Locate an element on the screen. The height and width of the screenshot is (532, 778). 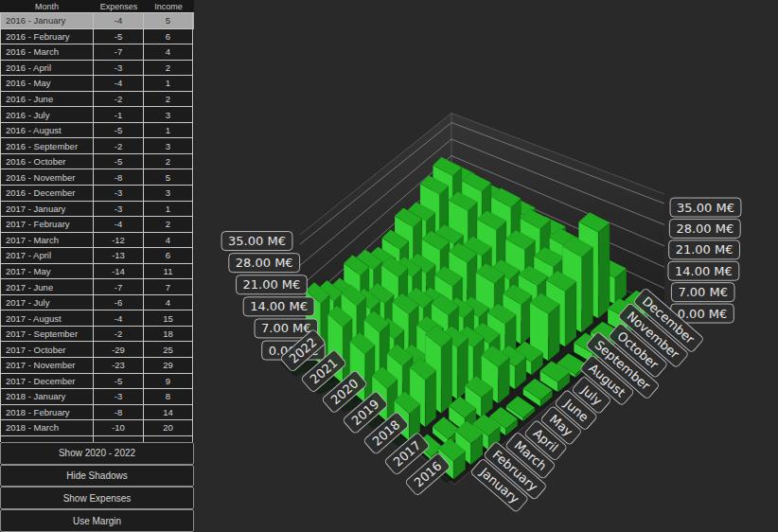
table-row: 2016 - November-85 is located at coordinates (97, 178).